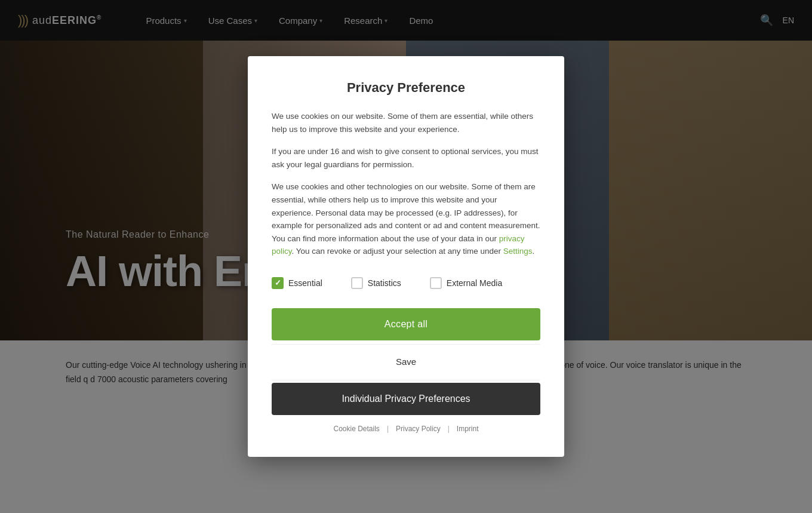 This screenshot has width=812, height=513. What do you see at coordinates (418, 429) in the screenshot?
I see `privacy-policy-footer-link: Privacy Policy` at bounding box center [418, 429].